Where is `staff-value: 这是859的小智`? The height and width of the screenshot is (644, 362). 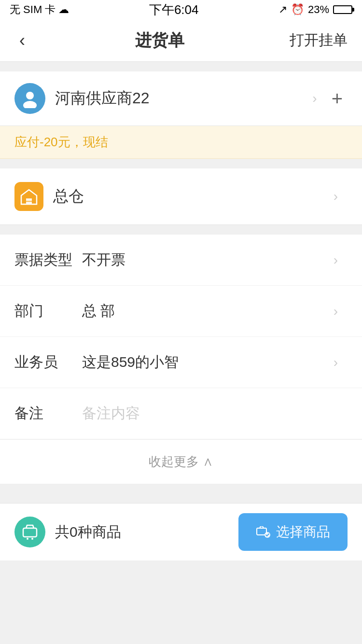 staff-value: 这是859的小智 is located at coordinates (208, 362).